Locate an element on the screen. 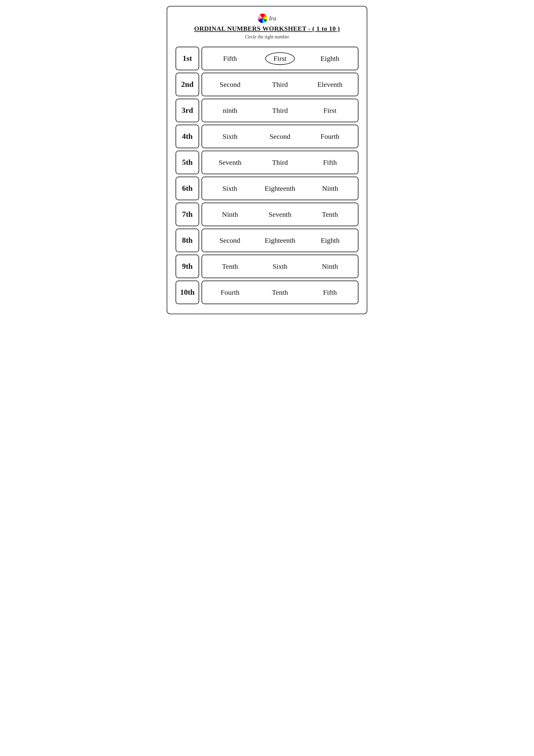  option-1: Tenth is located at coordinates (230, 267).